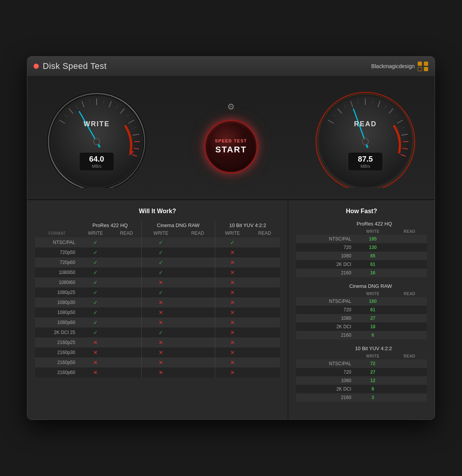 The image size is (462, 476). I want to click on table-row: 1080i60 ✓ ✕ ✕, so click(157, 282).